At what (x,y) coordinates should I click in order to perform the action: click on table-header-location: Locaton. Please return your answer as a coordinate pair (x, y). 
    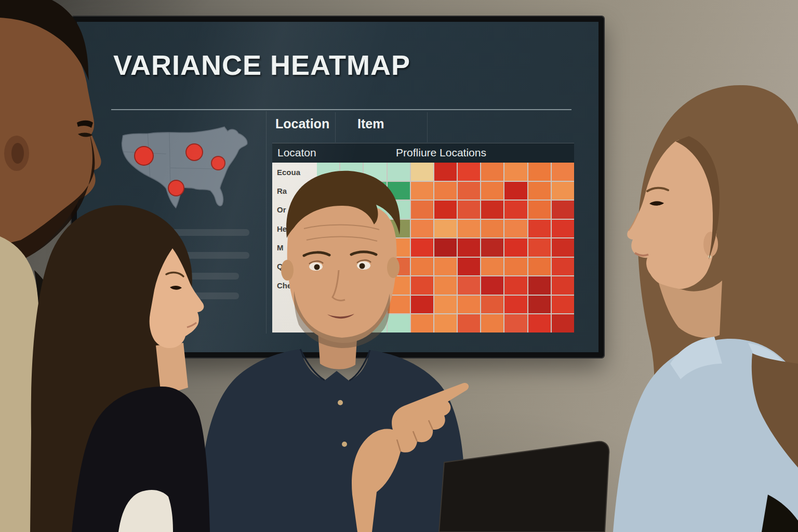
    Looking at the image, I should click on (297, 153).